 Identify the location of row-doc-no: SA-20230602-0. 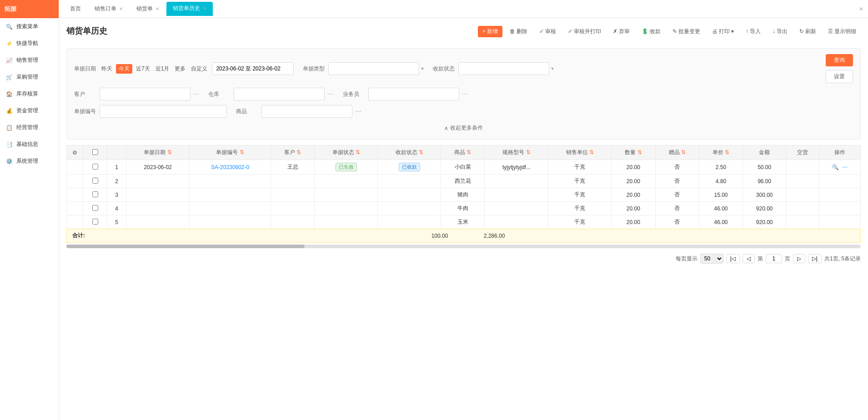
(230, 167).